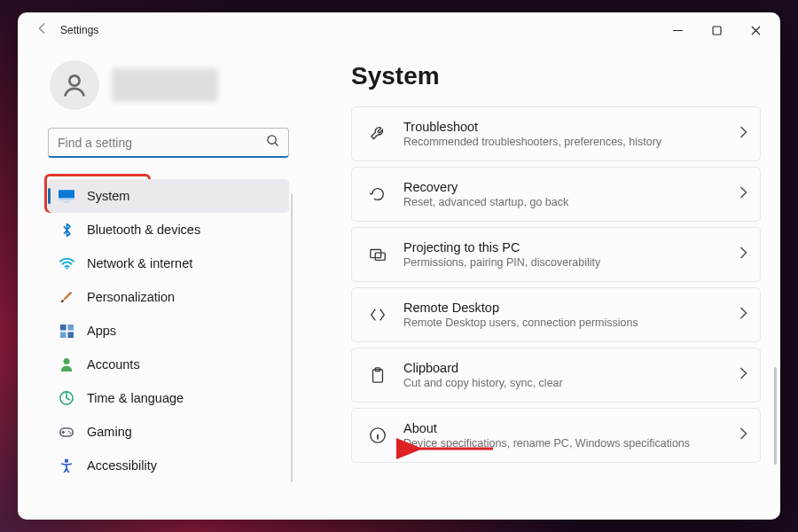 The height and width of the screenshot is (532, 798). What do you see at coordinates (66, 331) in the screenshot?
I see `apps-icon` at bounding box center [66, 331].